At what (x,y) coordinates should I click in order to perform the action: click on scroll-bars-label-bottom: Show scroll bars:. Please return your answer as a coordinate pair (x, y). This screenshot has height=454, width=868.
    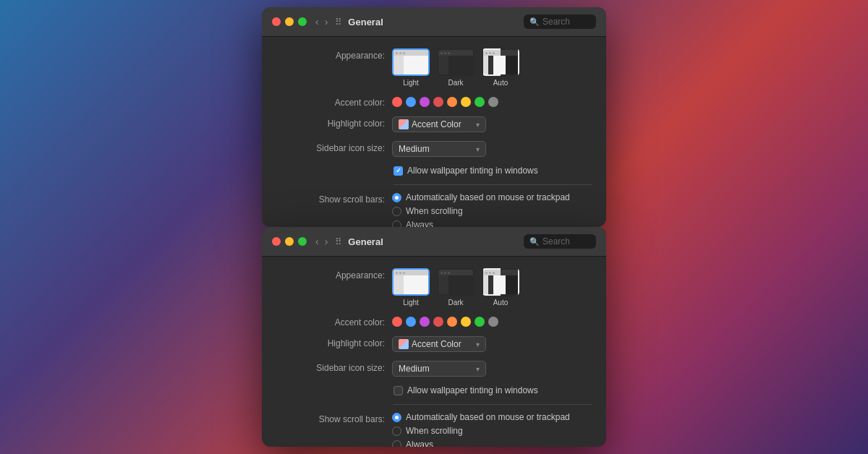
    Looking at the image, I should click on (334, 418).